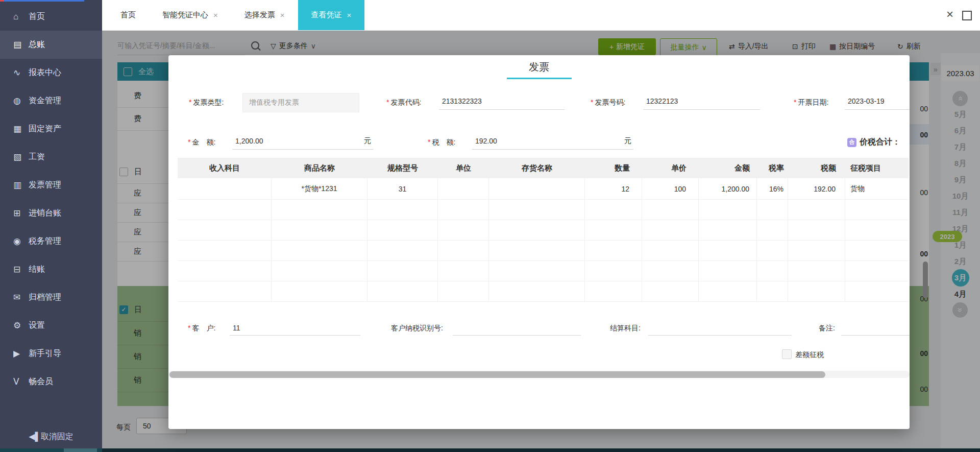 Image resolution: width=980 pixels, height=452 pixels. I want to click on home-icon: ⌂, so click(21, 17).